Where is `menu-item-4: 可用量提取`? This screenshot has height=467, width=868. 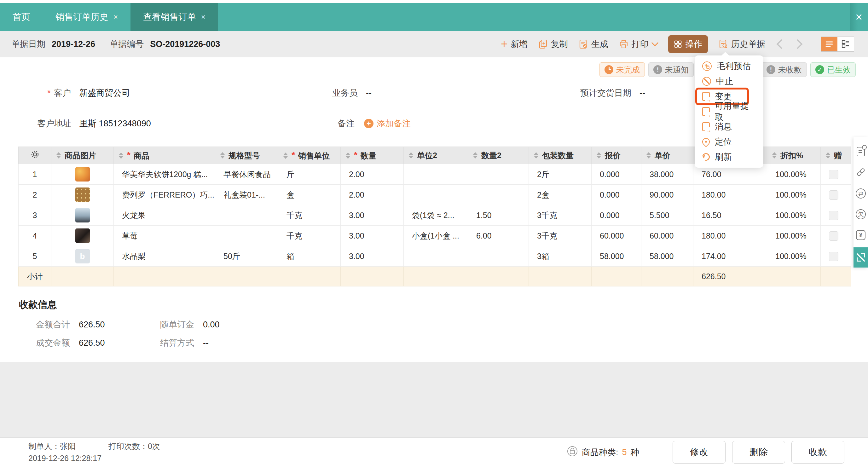 menu-item-4: 可用量提取 is located at coordinates (729, 112).